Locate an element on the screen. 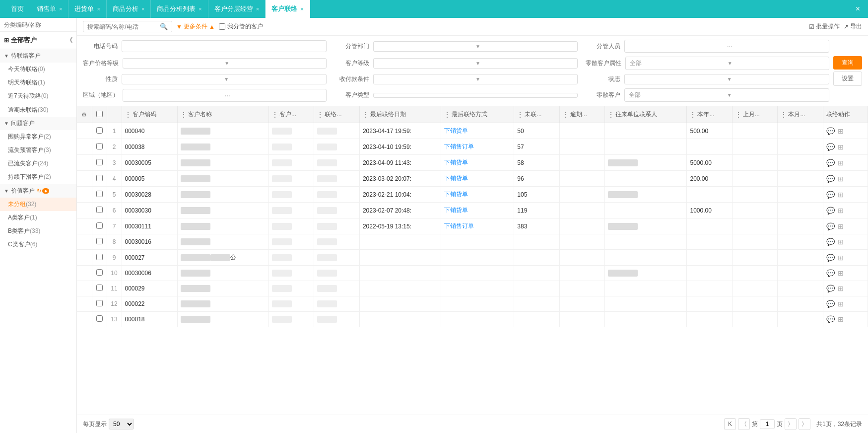 This screenshot has width=868, height=433. col-last-contact-date: ⋮最后联络日期 is located at coordinates (400, 115).